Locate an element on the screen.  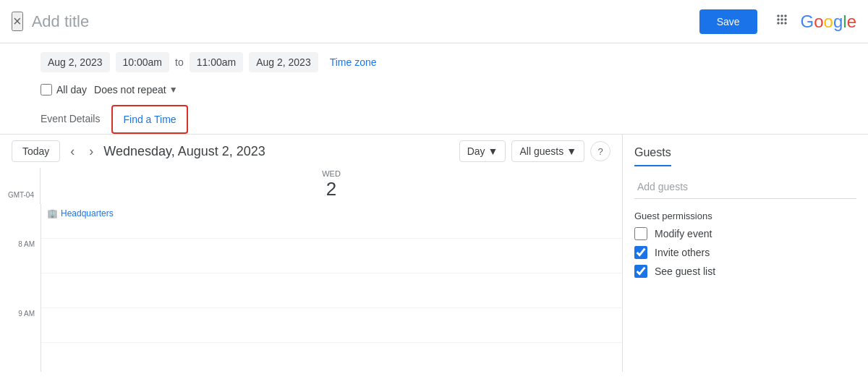
google-logo: Google is located at coordinates (829, 22).